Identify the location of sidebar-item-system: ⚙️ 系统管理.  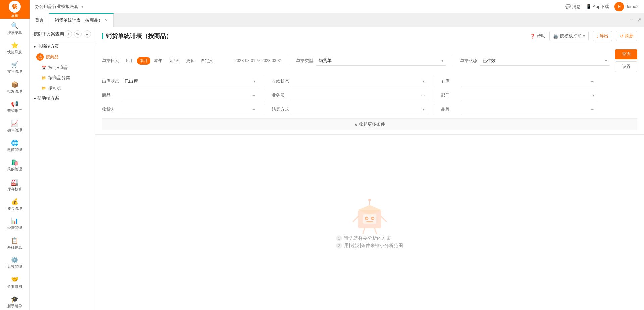
(15, 263).